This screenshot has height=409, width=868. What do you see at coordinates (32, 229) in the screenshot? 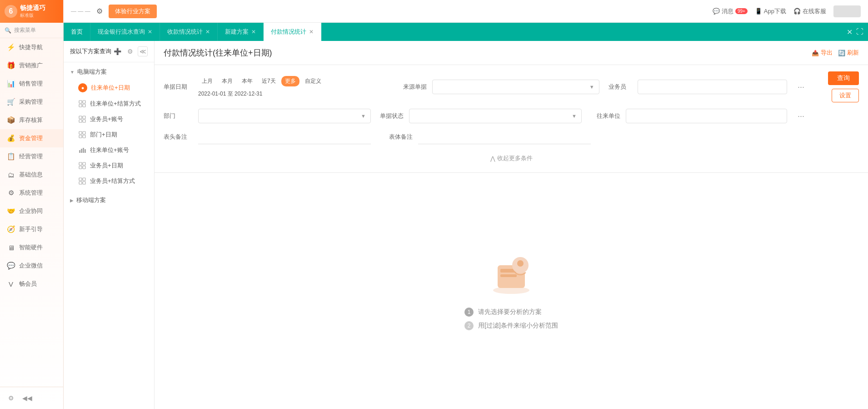
I see `sidebar-item-guide: 🧭 新手引导` at bounding box center [32, 229].